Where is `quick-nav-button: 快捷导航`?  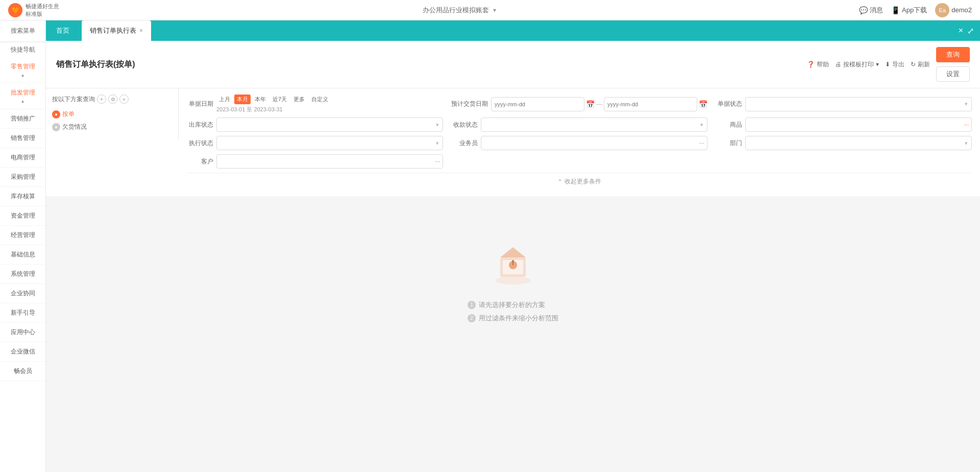 quick-nav-button: 快捷导航 is located at coordinates (22, 50).